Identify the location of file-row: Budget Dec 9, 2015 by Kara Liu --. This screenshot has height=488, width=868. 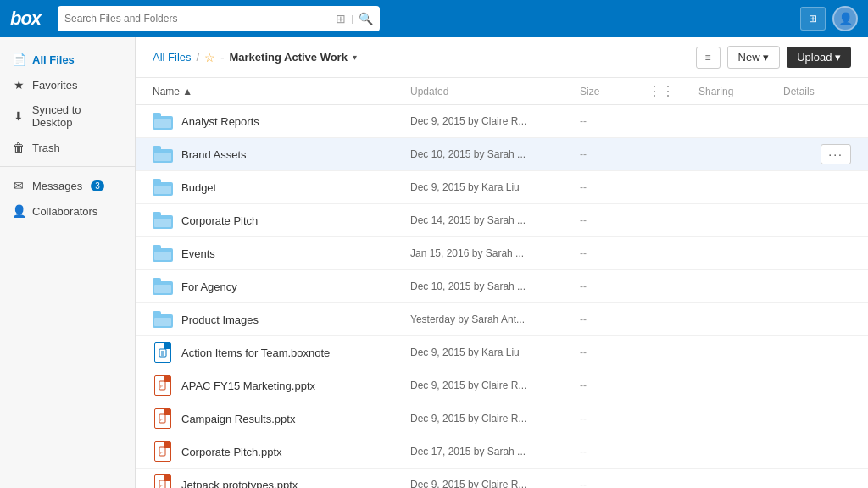
(502, 188).